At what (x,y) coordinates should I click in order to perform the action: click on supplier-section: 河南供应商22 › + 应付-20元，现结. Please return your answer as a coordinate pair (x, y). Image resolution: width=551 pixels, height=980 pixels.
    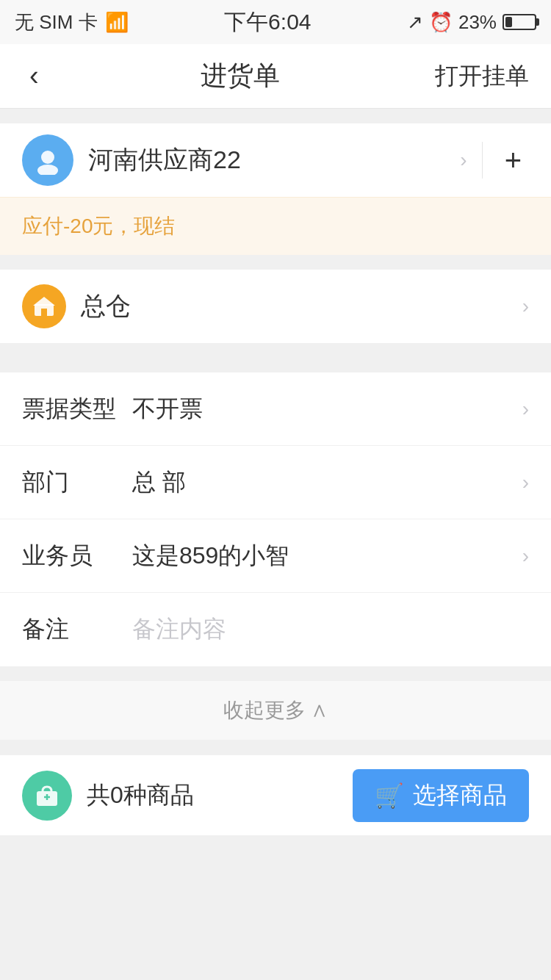
    Looking at the image, I should click on (276, 190).